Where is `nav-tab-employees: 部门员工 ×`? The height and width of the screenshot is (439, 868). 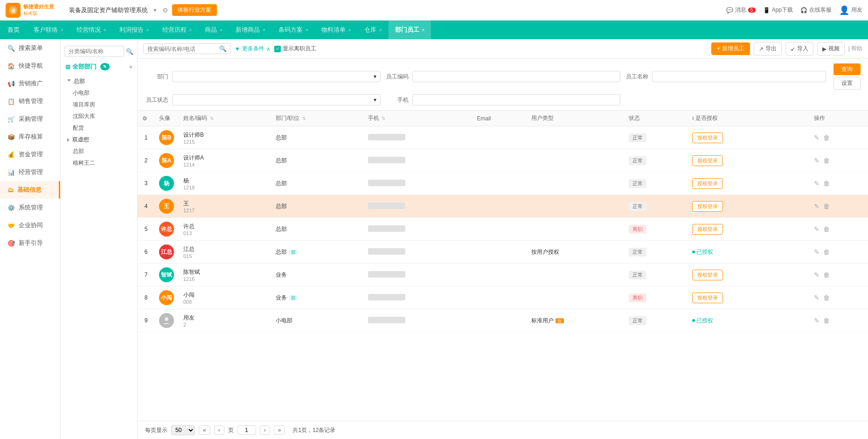 nav-tab-employees: 部门员工 × is located at coordinates (410, 30).